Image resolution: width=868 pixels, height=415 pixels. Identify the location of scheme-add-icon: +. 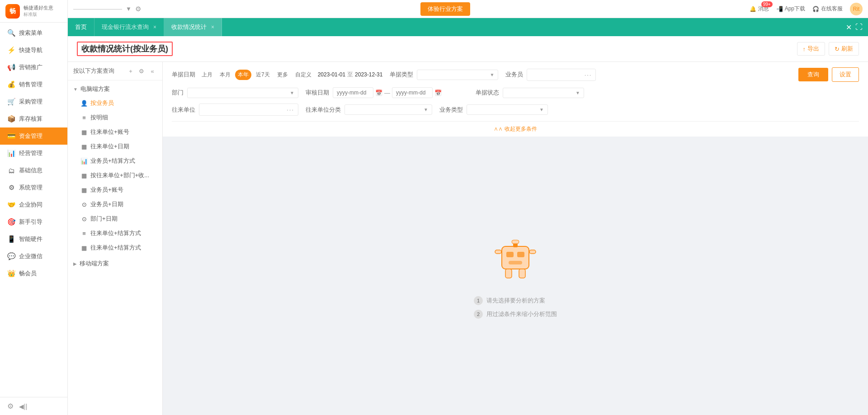
(131, 71).